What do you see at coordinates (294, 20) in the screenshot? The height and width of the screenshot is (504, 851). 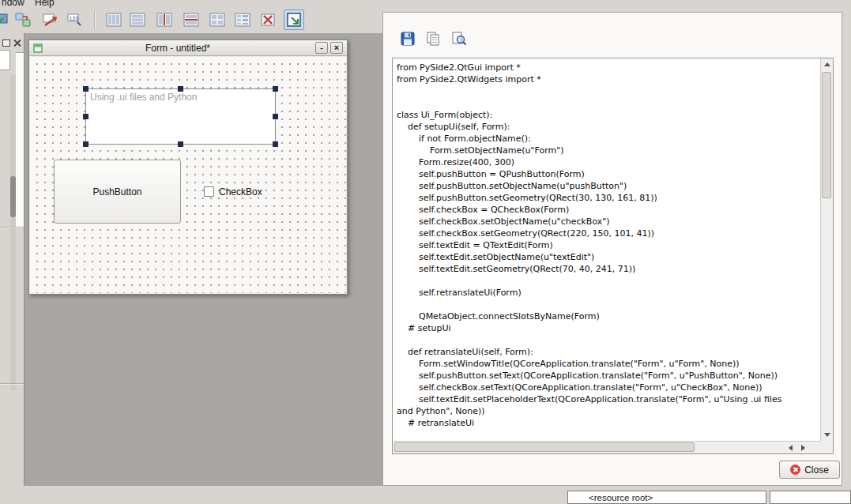 I see `adjust-size-icon` at bounding box center [294, 20].